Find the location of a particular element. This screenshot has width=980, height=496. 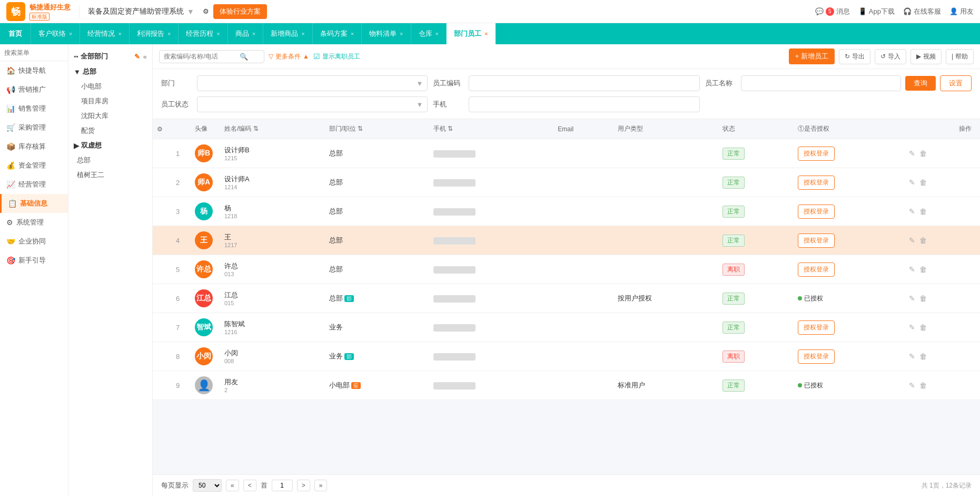

tab-warehouse: 仓库 × is located at coordinates (429, 34).